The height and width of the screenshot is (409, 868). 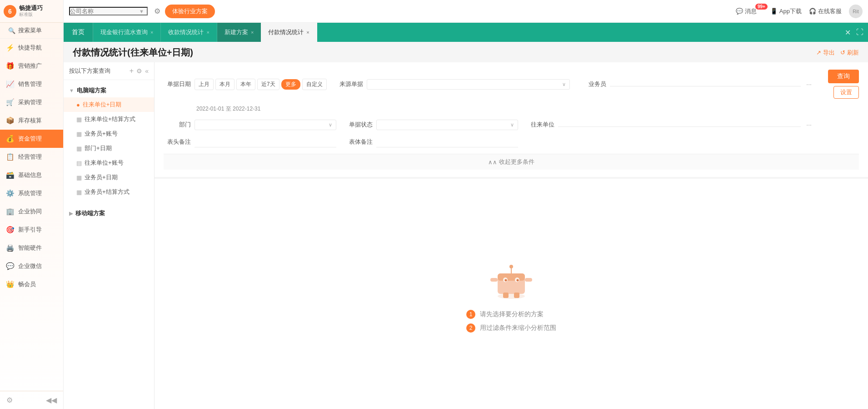 I want to click on scheme-item-salesman-payment: ▦ 业务员+结算方式, so click(x=109, y=192).